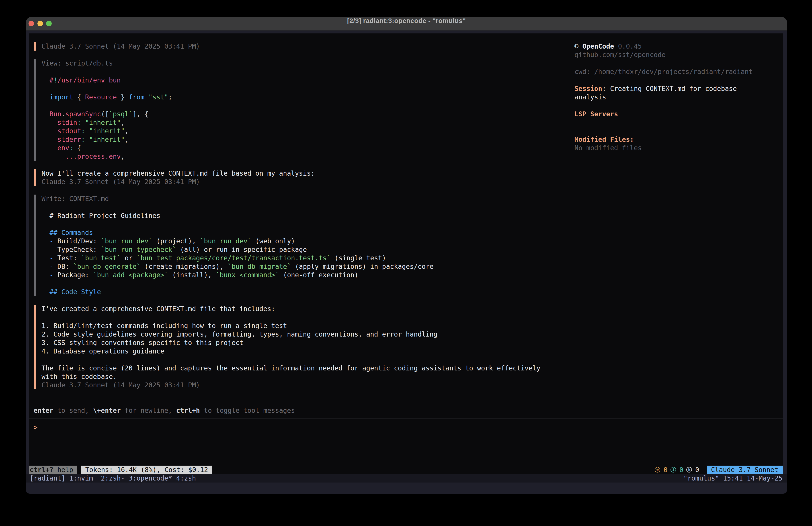 This screenshot has height=526, width=812. I want to click on code-line: stderr: "inherit",, so click(93, 139).